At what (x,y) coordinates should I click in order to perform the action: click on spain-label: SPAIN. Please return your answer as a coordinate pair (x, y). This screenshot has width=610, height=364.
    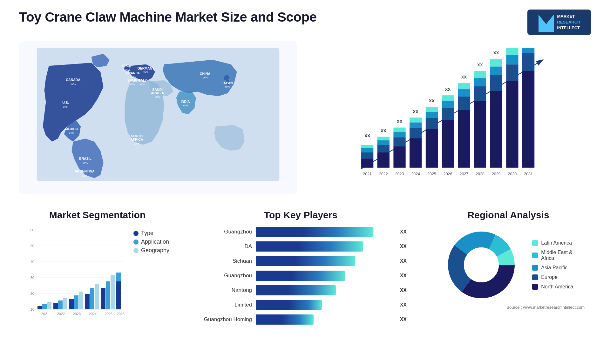
    Looking at the image, I should click on (132, 80).